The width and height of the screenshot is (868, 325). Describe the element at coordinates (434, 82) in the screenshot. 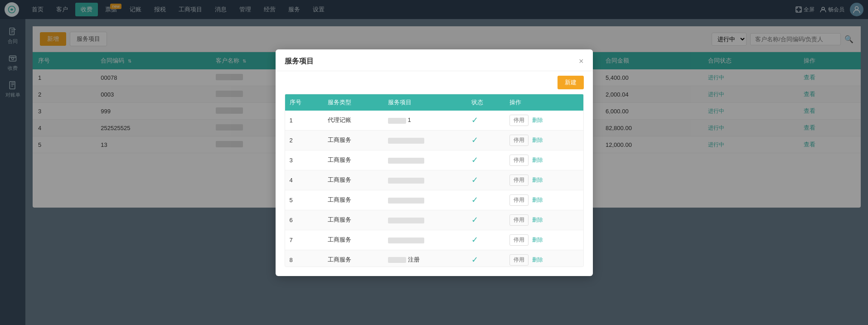

I see `modal-toolbar: 新建` at that location.